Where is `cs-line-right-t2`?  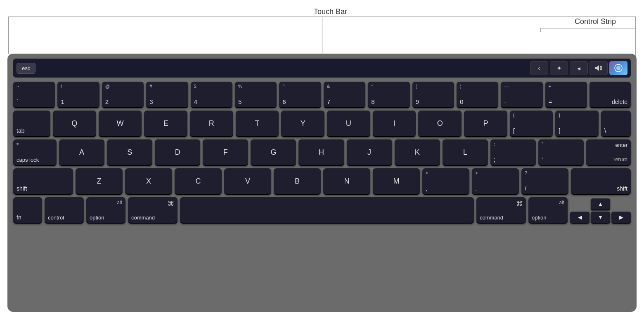 cs-line-right-t2 is located at coordinates (541, 30).